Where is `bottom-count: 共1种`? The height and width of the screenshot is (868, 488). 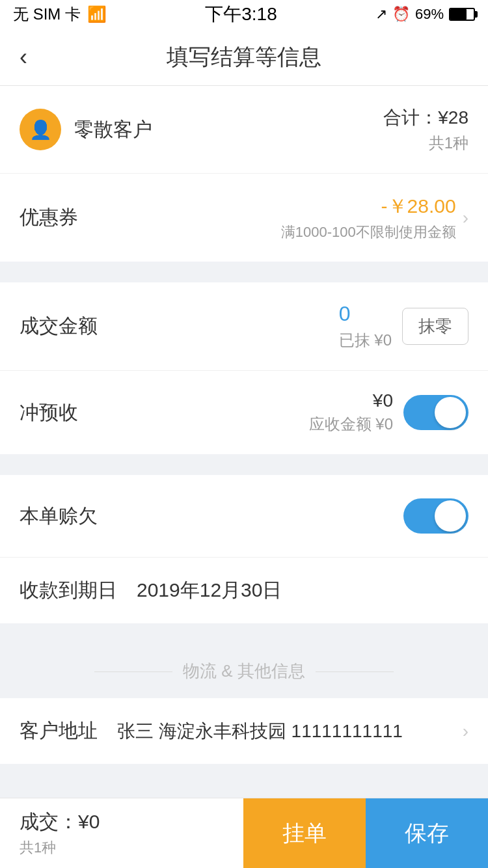
bottom-count: 共1种 is located at coordinates (122, 848).